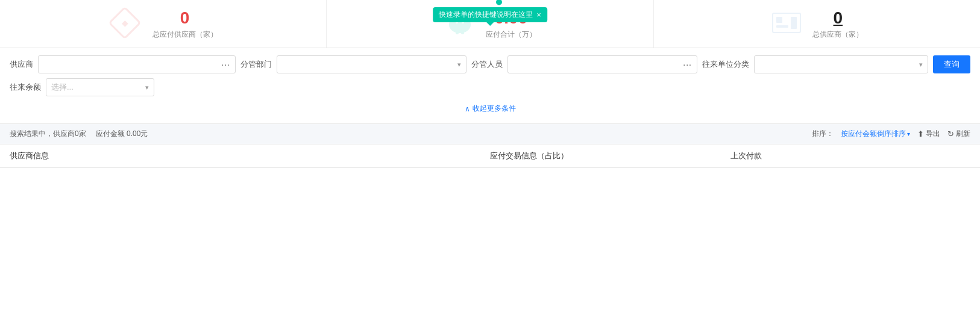 The width and height of the screenshot is (980, 310). What do you see at coordinates (490, 87) in the screenshot?
I see `search-row-2: 往来余额 选择... ▾` at bounding box center [490, 87].